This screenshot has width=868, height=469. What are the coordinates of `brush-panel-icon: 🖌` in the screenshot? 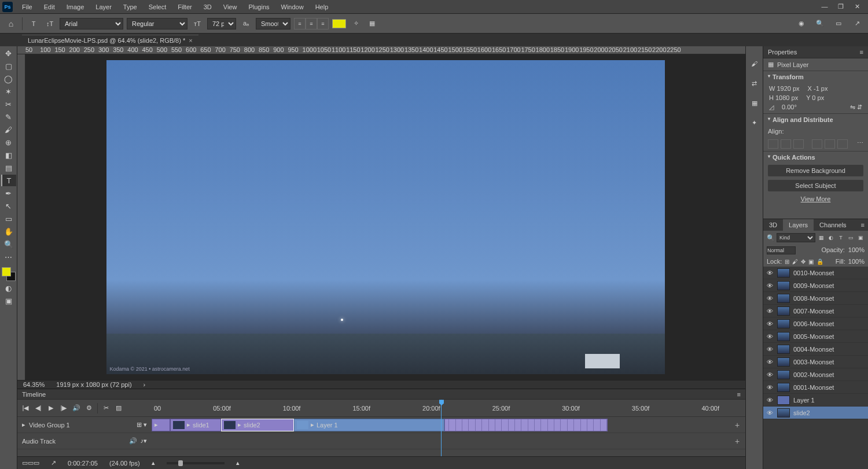 It's located at (755, 64).